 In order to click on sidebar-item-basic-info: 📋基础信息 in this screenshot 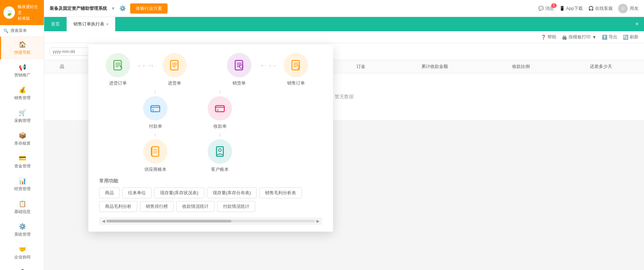, I will do `click(22, 207)`.